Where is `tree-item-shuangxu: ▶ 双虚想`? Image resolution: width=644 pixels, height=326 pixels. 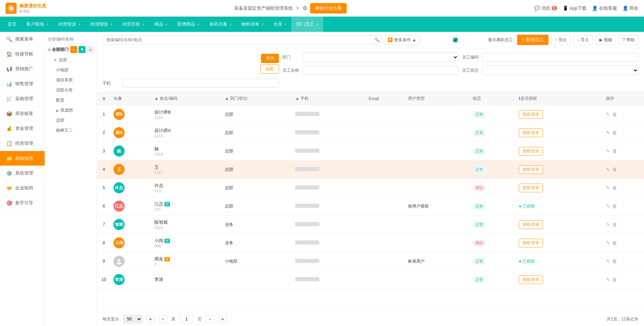
tree-item-shuangxu: ▶ 双虚想 is located at coordinates (71, 110).